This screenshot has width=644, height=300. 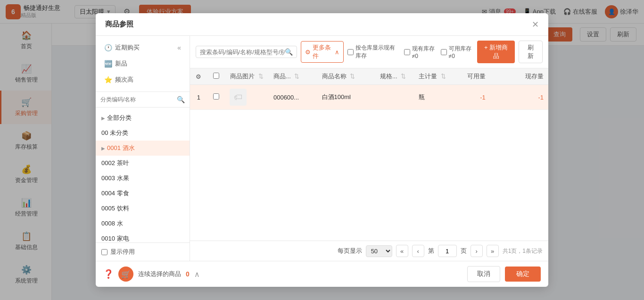 What do you see at coordinates (103, 148) in the screenshot?
I see `arrow-icon-liquor: ▶` at bounding box center [103, 148].